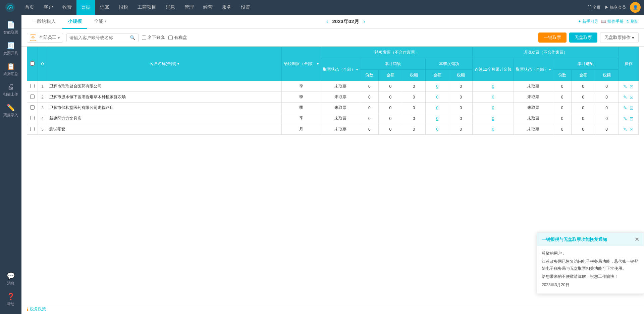 Image resolution: width=644 pixels, height=314 pixels. I want to click on row-purchase-month-count-0: 0, so click(562, 86).